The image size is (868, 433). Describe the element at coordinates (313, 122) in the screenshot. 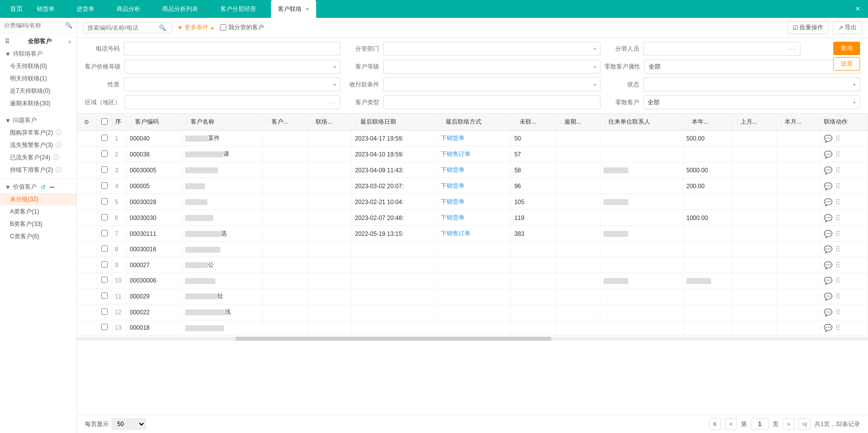

I see `col-resize-contact: :` at that location.